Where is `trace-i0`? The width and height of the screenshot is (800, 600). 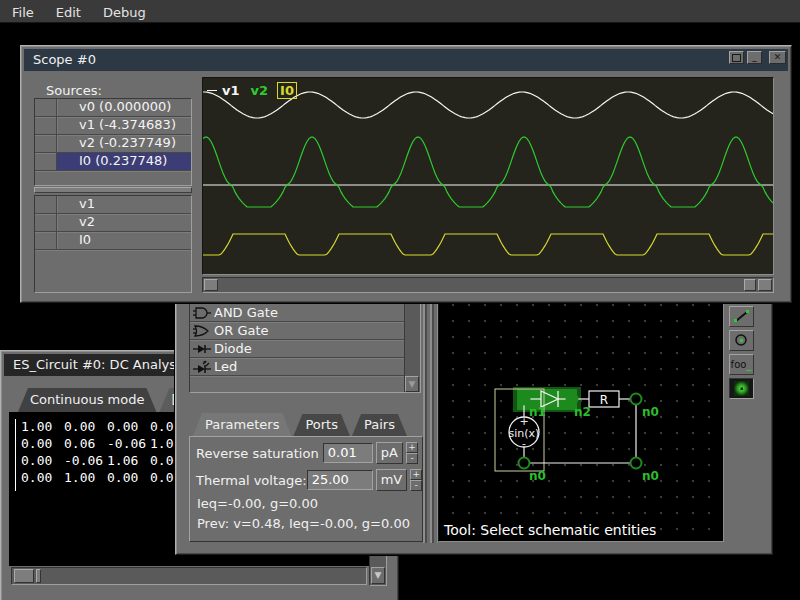
trace-i0 is located at coordinates (488, 244).